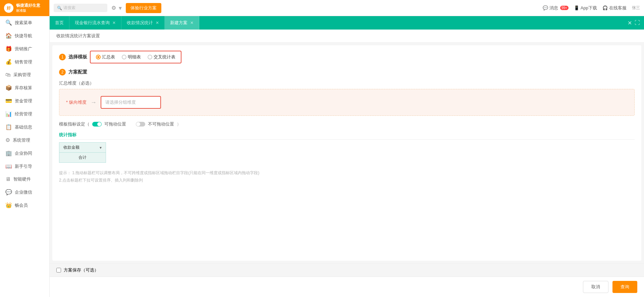  Describe the element at coordinates (8, 179) in the screenshot. I see `hardware-icon: 🖥` at that location.